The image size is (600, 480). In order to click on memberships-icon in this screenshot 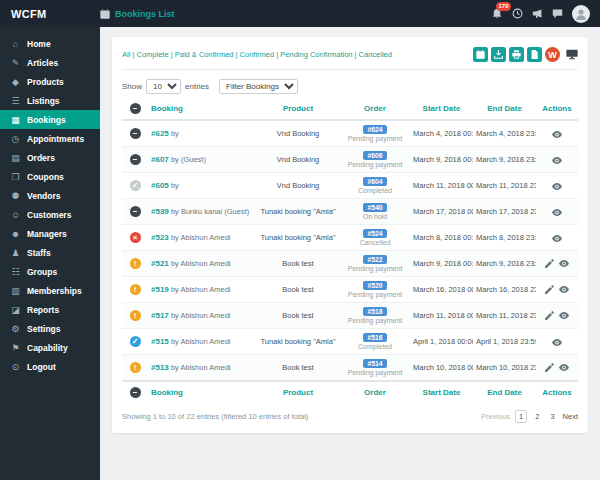, I will do `click(16, 291)`.